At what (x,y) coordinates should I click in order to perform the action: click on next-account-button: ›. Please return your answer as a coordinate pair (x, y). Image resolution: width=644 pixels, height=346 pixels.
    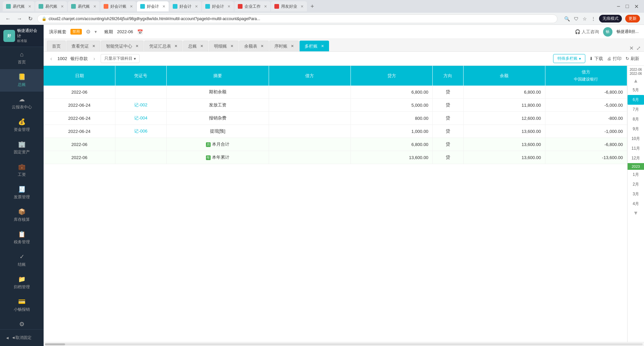
    Looking at the image, I should click on (94, 59).